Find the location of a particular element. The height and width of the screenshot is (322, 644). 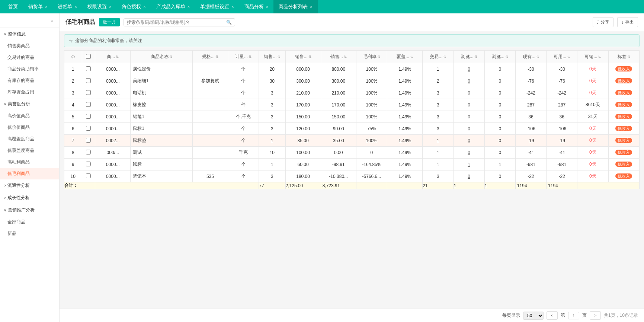

sidebar-item-low-coverage: 低覆盖度商品 is located at coordinates (30, 150).